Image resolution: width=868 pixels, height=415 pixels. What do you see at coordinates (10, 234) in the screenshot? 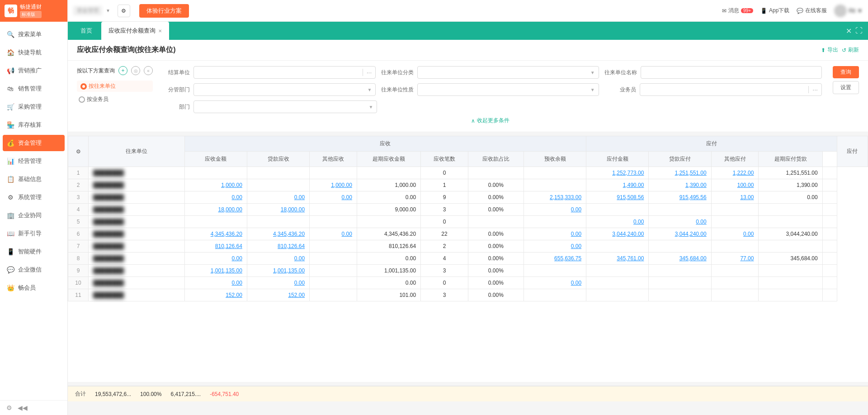
I see `guide-icon: 📖` at bounding box center [10, 234].